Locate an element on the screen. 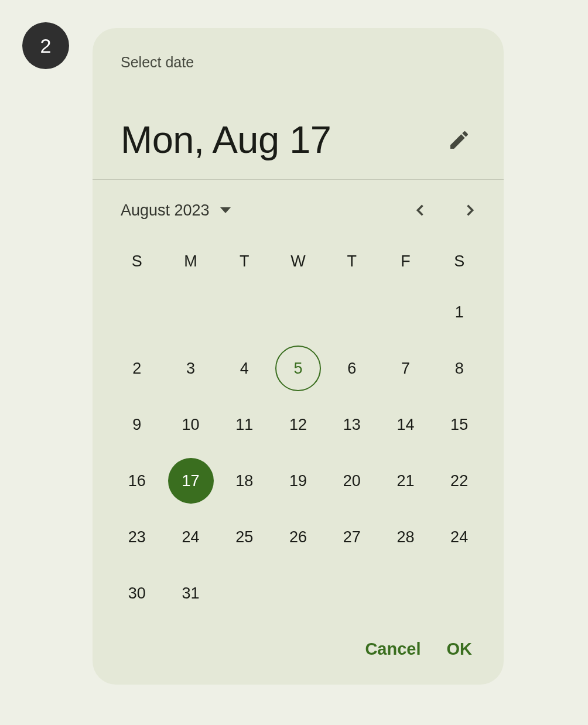 The height and width of the screenshot is (725, 588). day-cell: 3 is located at coordinates (191, 368).